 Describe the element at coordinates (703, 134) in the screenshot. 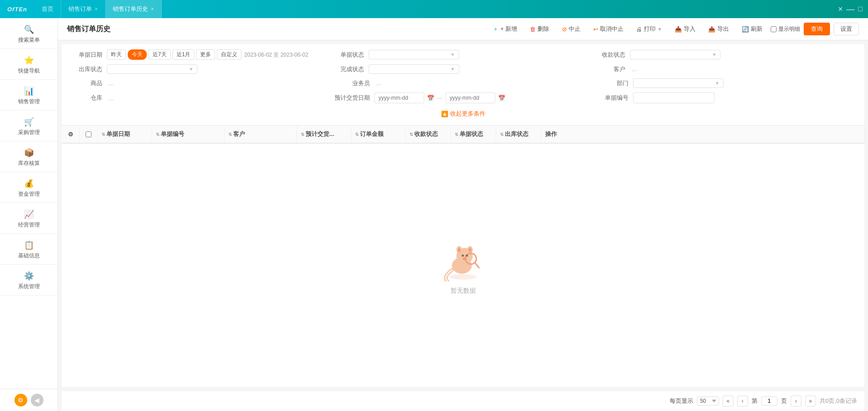

I see `th-action: 操作` at that location.